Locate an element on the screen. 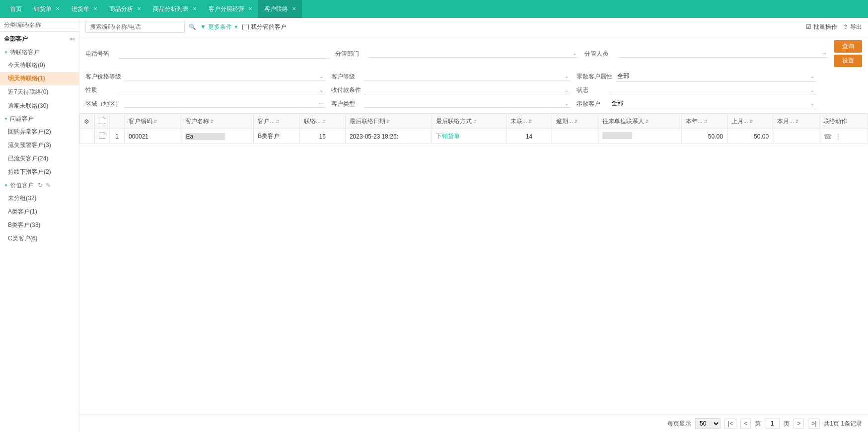 This screenshot has height=432, width=868. th-unit-contact-sort: ⇵ is located at coordinates (647, 122).